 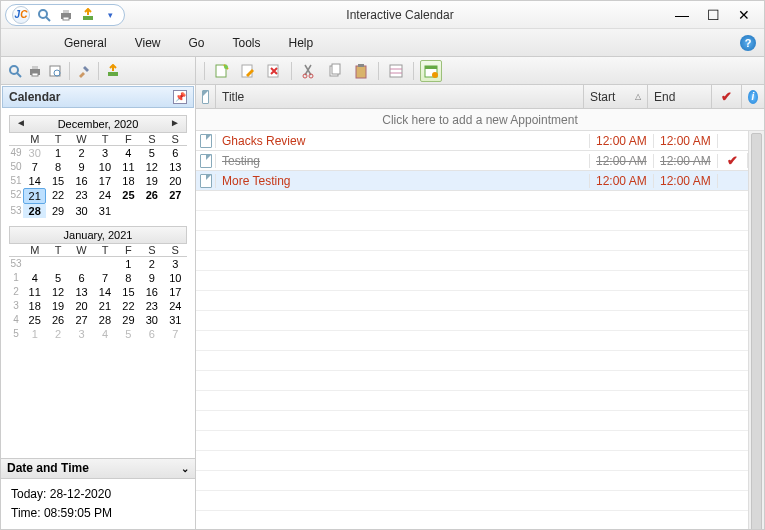 I want to click on preview-icon, so click(x=55, y=71).